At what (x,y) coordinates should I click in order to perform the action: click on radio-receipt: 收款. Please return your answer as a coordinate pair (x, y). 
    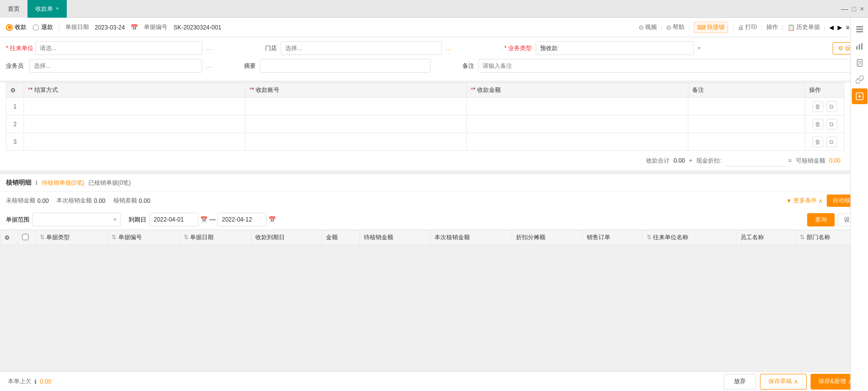
    Looking at the image, I should click on (16, 28).